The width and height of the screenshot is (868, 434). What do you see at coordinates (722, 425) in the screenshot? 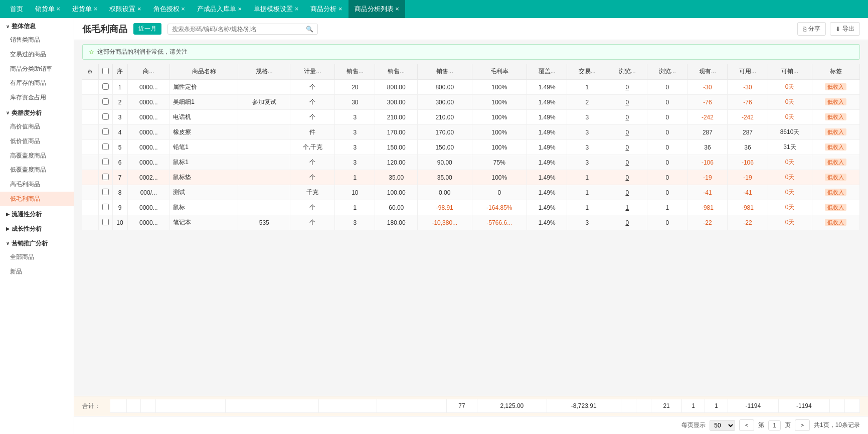
I see `per-page-select: 50 20 100` at bounding box center [722, 425].